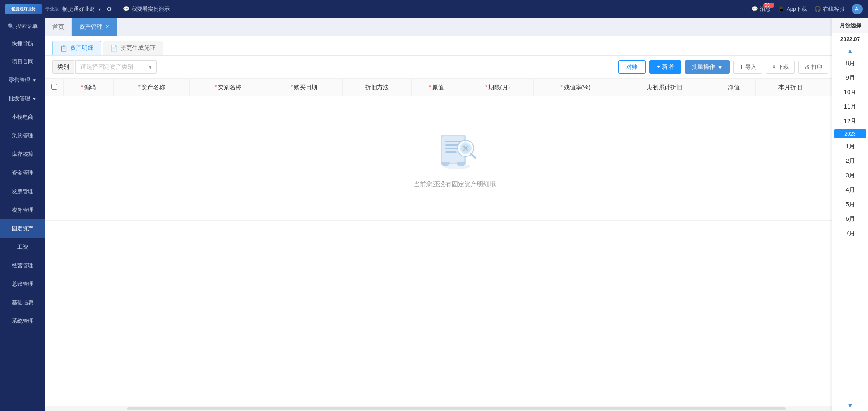 The height and width of the screenshot is (411, 868). Describe the element at coordinates (850, 51) in the screenshot. I see `chevron-up-icon: ▲` at that location.